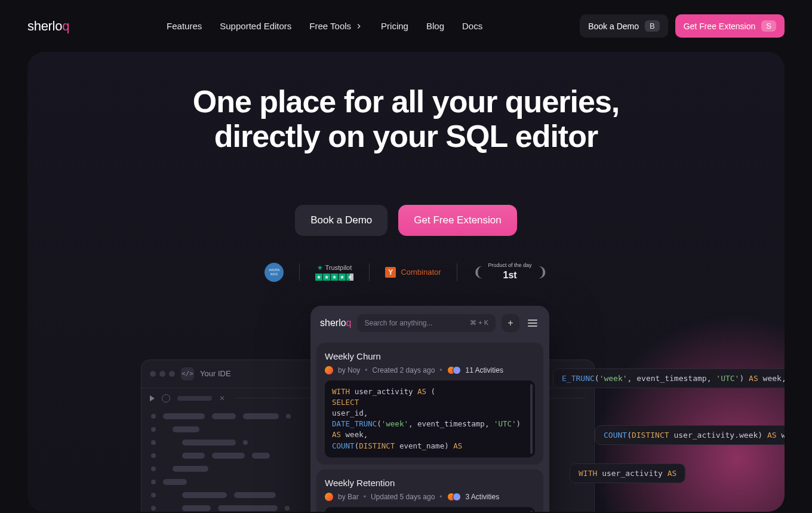 The height and width of the screenshot is (513, 812). I want to click on nav-docs: Docs, so click(472, 26).